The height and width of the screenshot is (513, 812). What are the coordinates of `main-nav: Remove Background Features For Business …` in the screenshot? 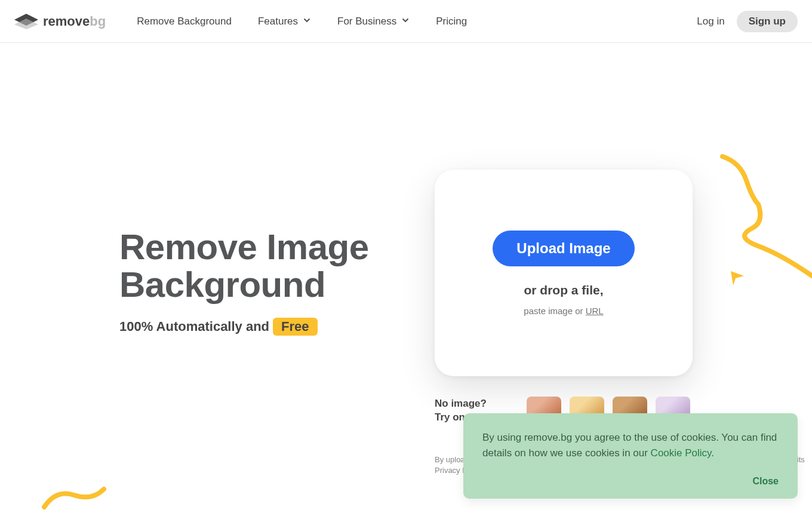 It's located at (302, 21).